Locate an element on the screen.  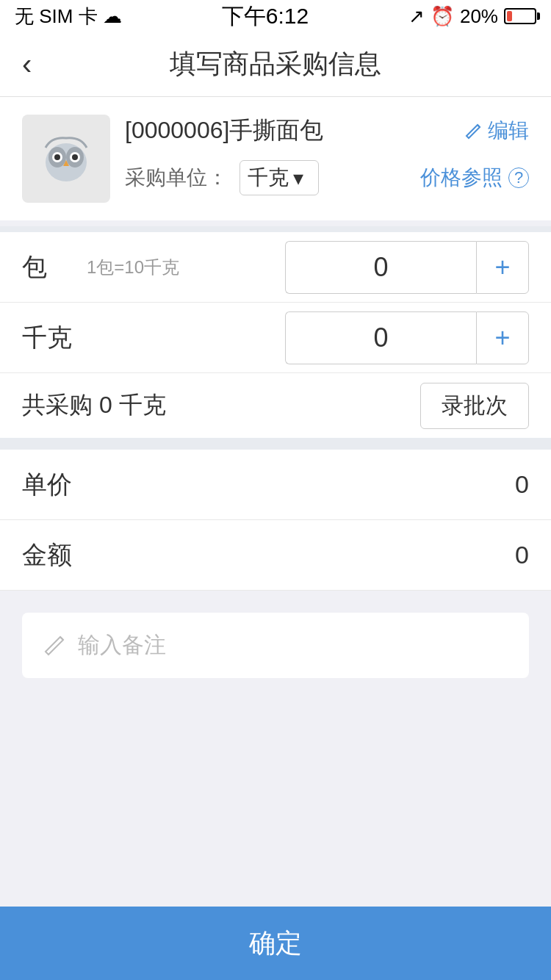
amount-row: 金额 0 is located at coordinates (276, 555).